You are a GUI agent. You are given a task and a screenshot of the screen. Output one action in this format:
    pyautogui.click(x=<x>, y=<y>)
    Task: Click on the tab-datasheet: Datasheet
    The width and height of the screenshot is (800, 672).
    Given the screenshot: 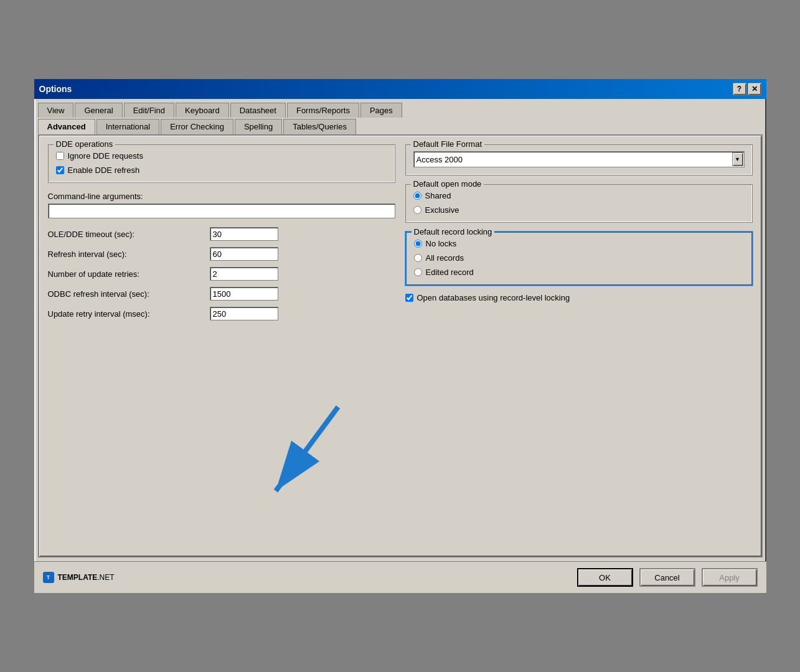 What is the action you would take?
    pyautogui.click(x=258, y=110)
    